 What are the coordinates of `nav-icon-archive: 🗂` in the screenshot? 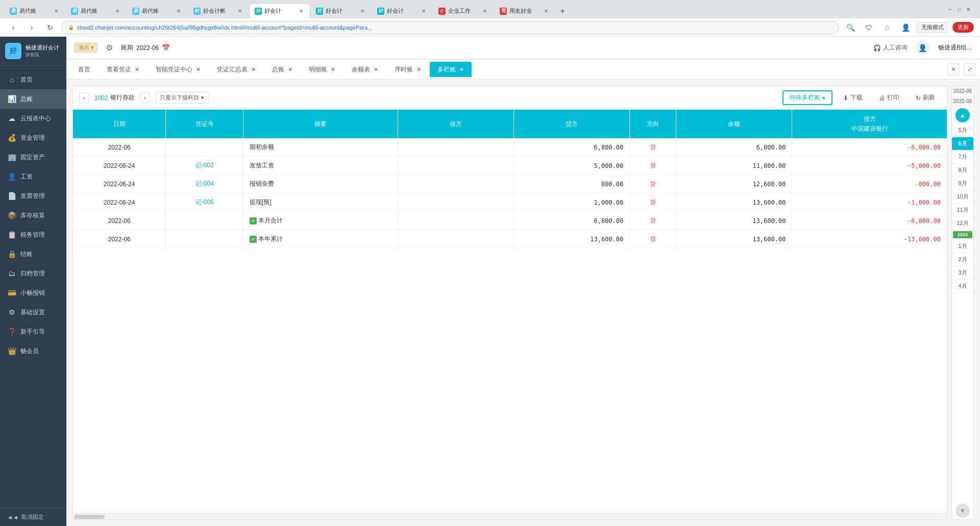 It's located at (12, 273).